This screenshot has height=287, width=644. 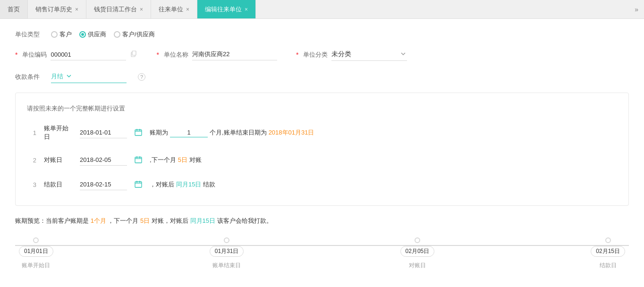 I want to click on payment-terms-help-icon: ?, so click(x=142, y=77).